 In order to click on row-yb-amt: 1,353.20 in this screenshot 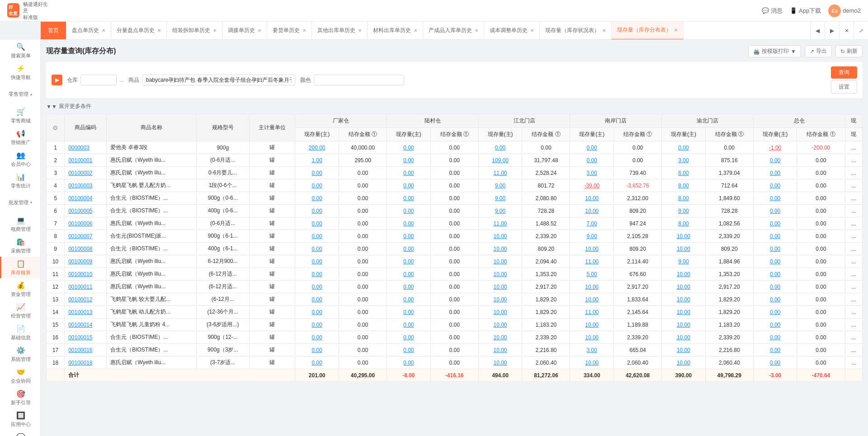, I will do `click(729, 274)`.